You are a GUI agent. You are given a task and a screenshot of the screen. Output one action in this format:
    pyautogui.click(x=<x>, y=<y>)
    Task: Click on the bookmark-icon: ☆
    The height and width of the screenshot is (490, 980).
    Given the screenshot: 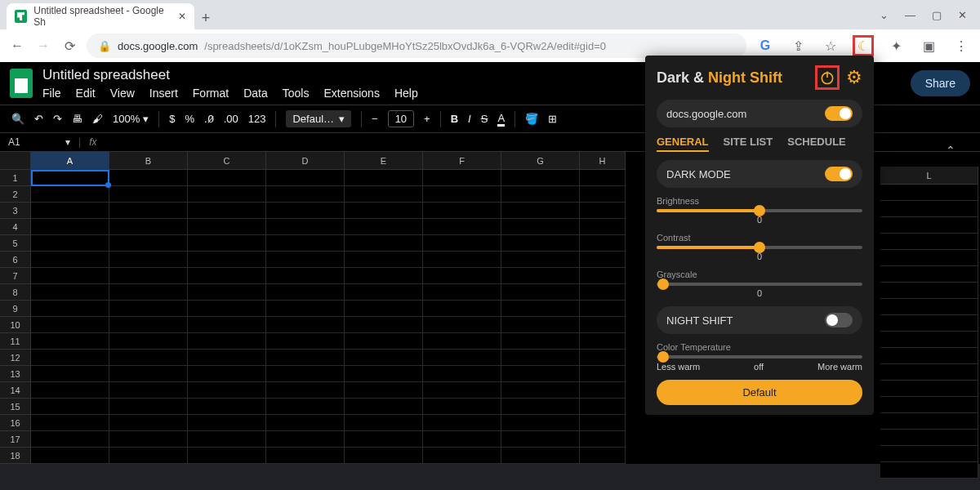 What is the action you would take?
    pyautogui.click(x=831, y=46)
    